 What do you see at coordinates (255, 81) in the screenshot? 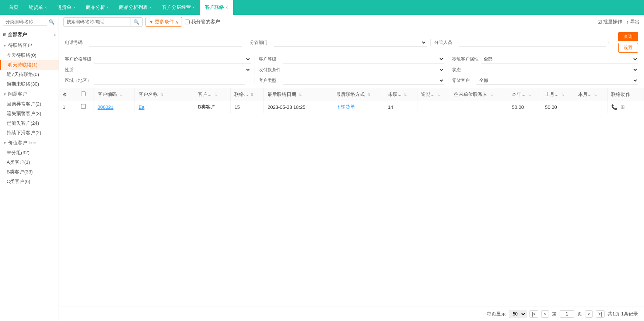
I see `separator` at bounding box center [255, 81].